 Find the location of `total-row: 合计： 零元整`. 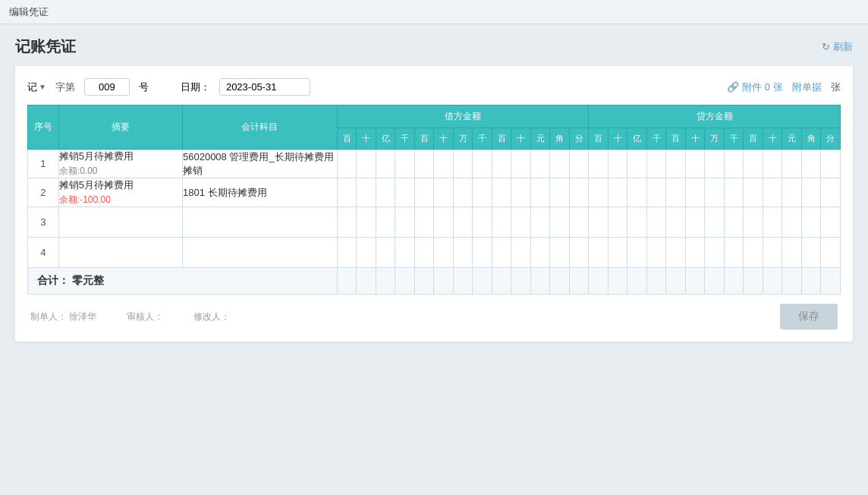

total-row: 合计： 零元整 is located at coordinates (434, 281).